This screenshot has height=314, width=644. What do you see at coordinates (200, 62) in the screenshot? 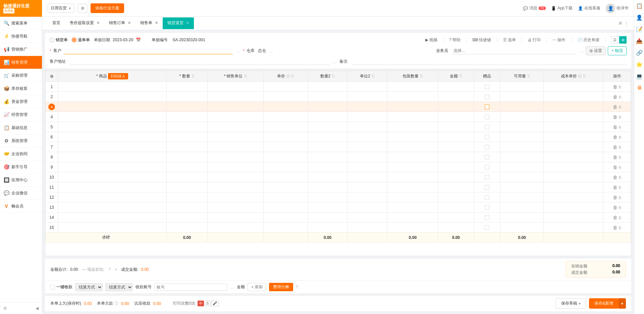
I see `address-input` at bounding box center [200, 62].